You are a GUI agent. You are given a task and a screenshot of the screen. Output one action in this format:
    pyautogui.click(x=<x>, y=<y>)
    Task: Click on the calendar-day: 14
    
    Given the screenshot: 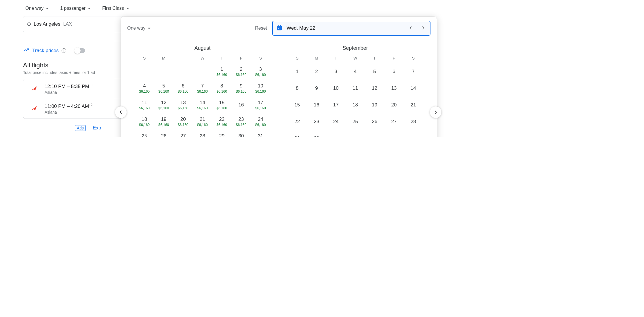 What is the action you would take?
    pyautogui.click(x=413, y=88)
    